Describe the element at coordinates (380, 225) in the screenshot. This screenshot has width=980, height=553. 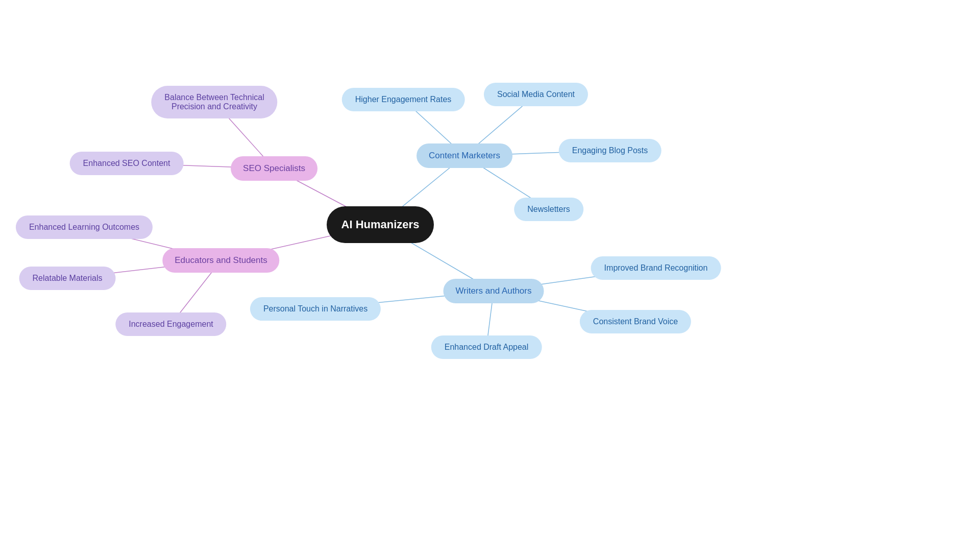
I see `node-center: AI Humanizers` at that location.